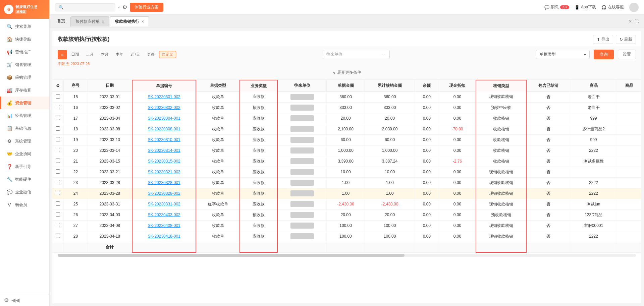 The image size is (644, 306). Describe the element at coordinates (76, 172) in the screenshot. I see `cell-no-7: 22` at that location.